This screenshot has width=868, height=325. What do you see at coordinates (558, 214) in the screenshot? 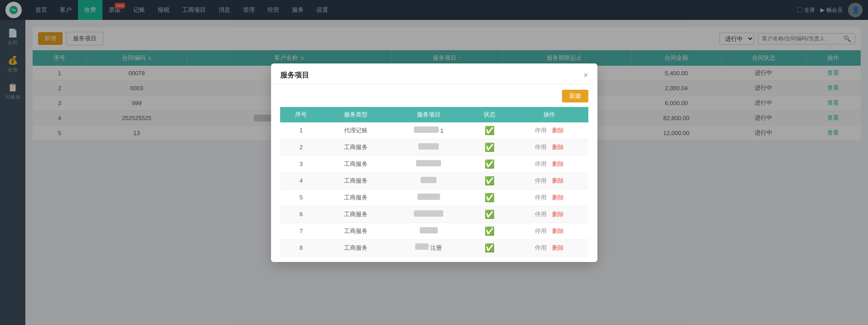
I see `delete-action-6: 删除` at bounding box center [558, 214].